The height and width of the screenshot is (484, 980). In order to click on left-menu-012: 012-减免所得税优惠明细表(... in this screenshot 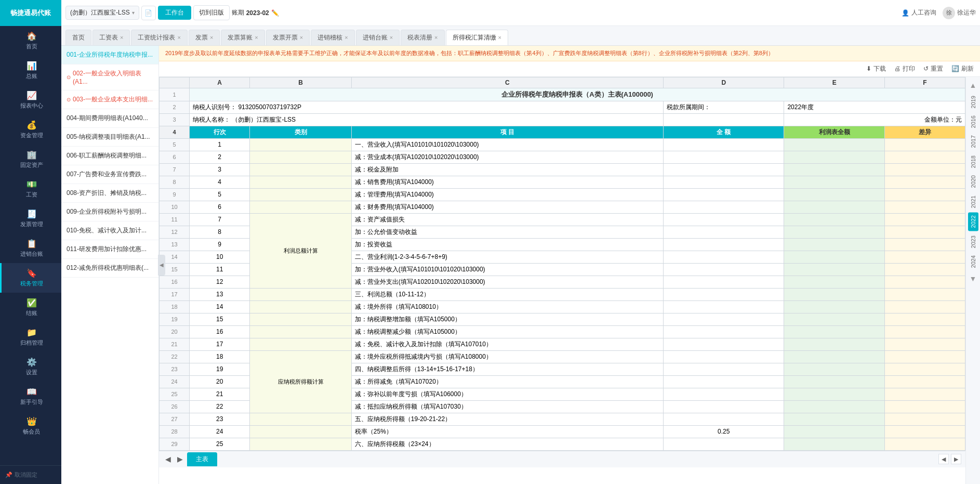, I will do `click(110, 268)`.